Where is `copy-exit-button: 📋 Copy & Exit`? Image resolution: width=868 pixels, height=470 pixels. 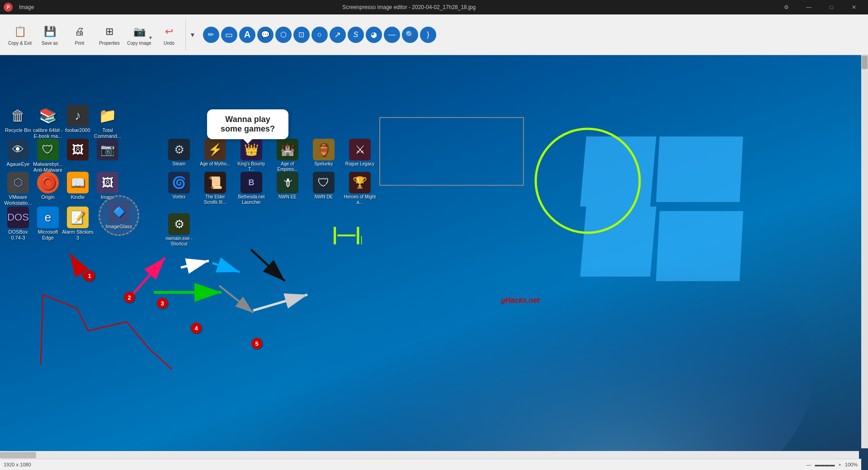 copy-exit-button: 📋 Copy & Exit is located at coordinates (20, 35).